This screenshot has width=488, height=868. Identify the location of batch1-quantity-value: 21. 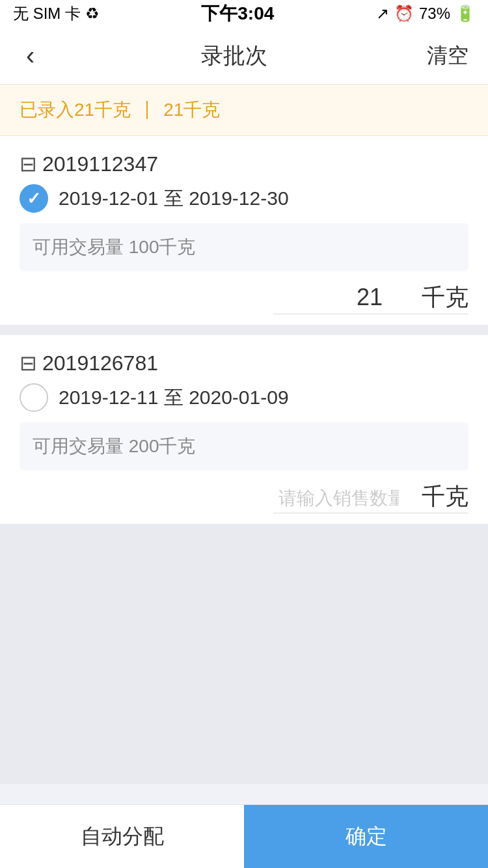
(370, 297).